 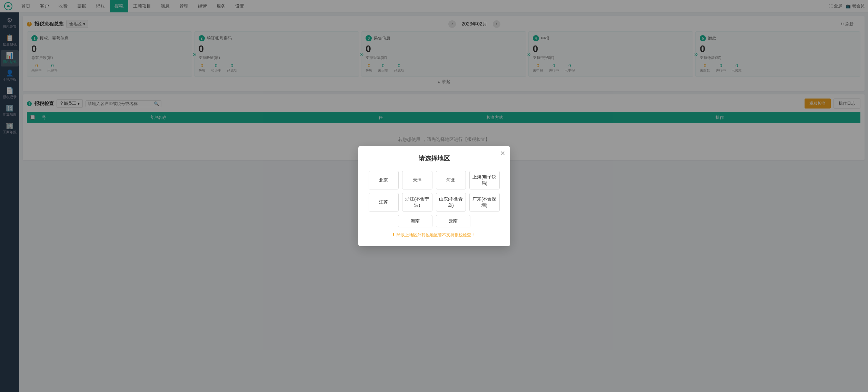 I want to click on region-btn-shanghai: 上海(电子税局), so click(x=485, y=180).